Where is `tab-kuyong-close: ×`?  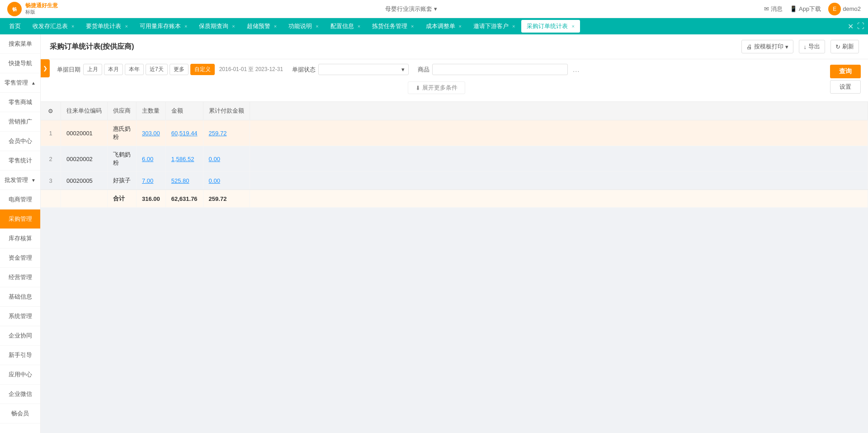 tab-kuyong-close: × is located at coordinates (186, 26).